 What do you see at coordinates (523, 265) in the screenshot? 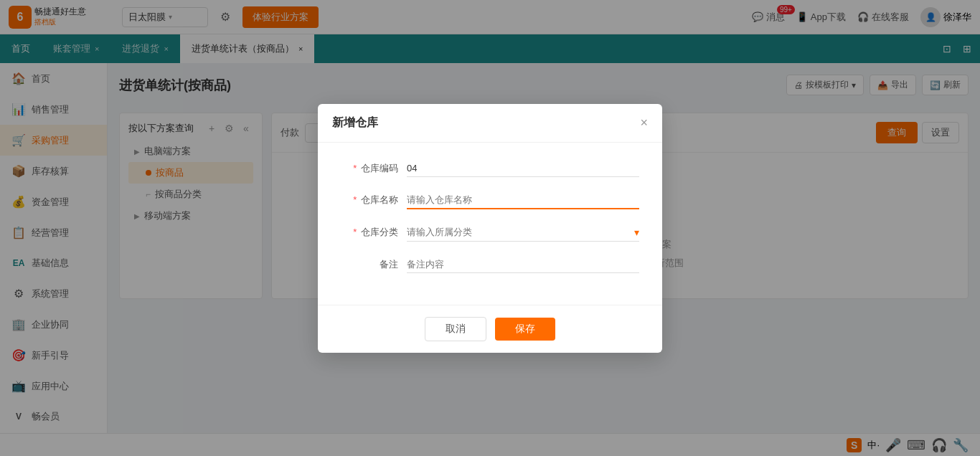
I see `note-input` at bounding box center [523, 265].